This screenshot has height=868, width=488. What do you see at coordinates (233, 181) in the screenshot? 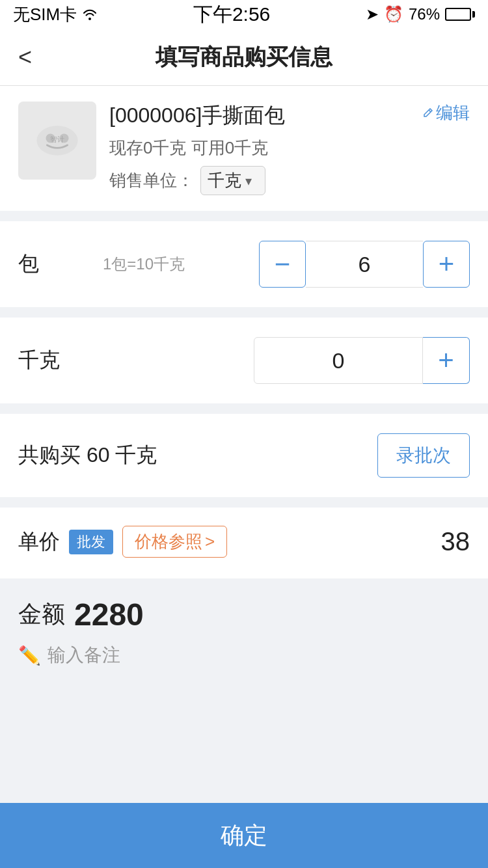
I see `unit-select: 千克 ▾` at bounding box center [233, 181].